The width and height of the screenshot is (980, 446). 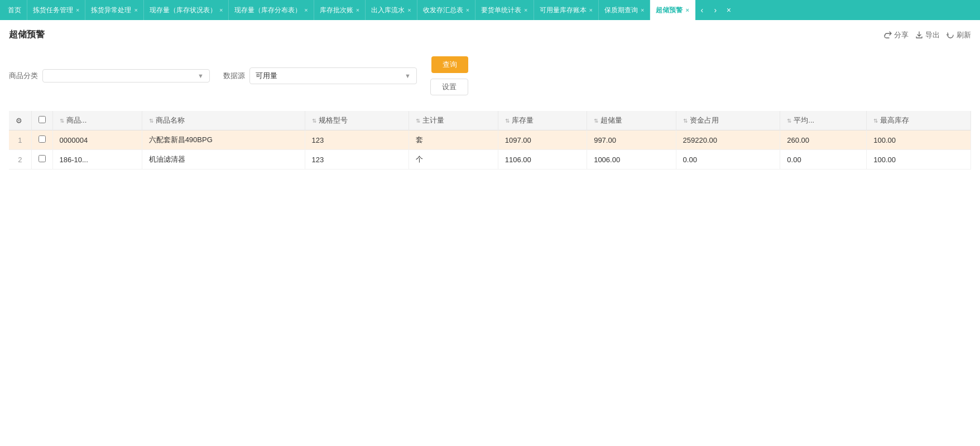 I want to click on row-unit-1: 个, so click(x=453, y=159).